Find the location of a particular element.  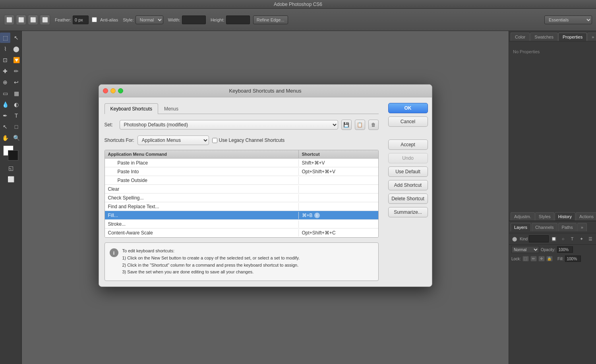

healing-tool: ✚ is located at coordinates (5, 71).